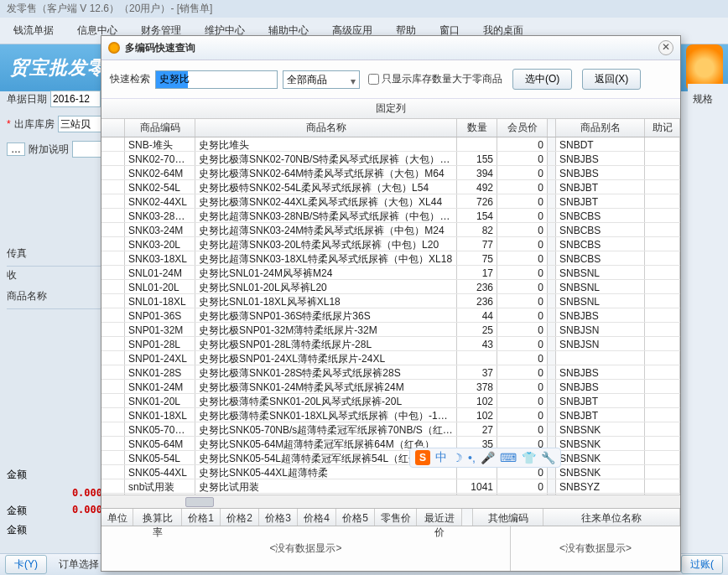  What do you see at coordinates (477, 486) in the screenshot?
I see `cell-qty: 1041` at bounding box center [477, 486].